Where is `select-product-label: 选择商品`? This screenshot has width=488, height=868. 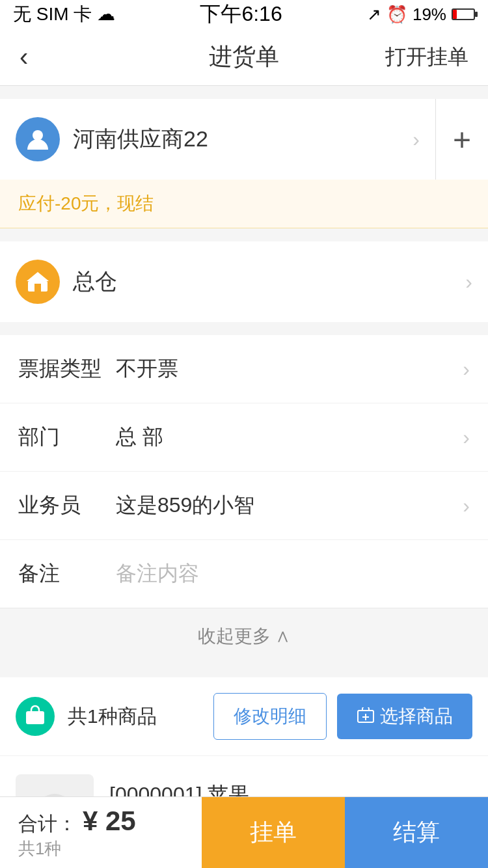 select-product-label: 选择商品 is located at coordinates (416, 716).